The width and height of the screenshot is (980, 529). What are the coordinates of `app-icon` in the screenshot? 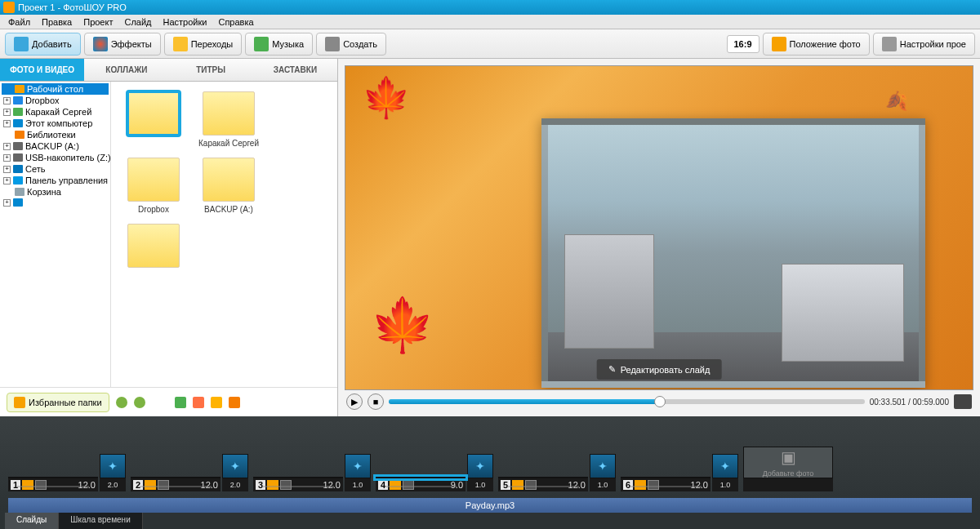 It's located at (9, 7).